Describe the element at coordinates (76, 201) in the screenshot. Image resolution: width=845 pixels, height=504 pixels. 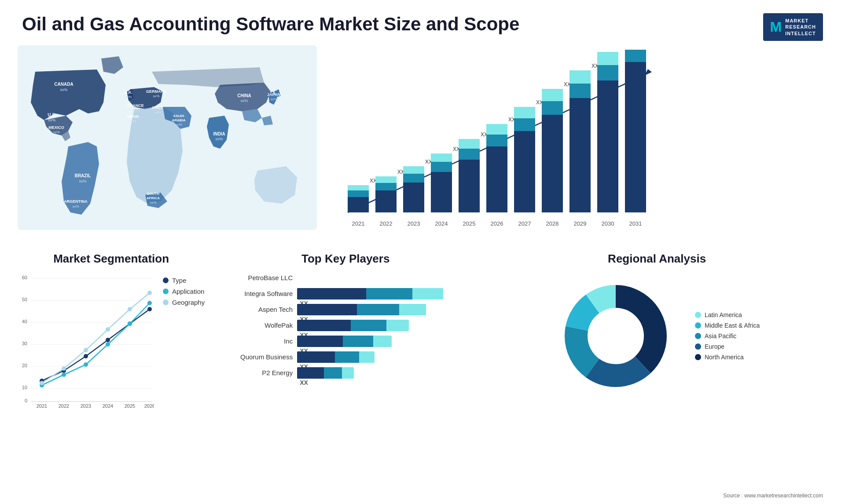
I see `svg-text: ARGENTINA` at that location.